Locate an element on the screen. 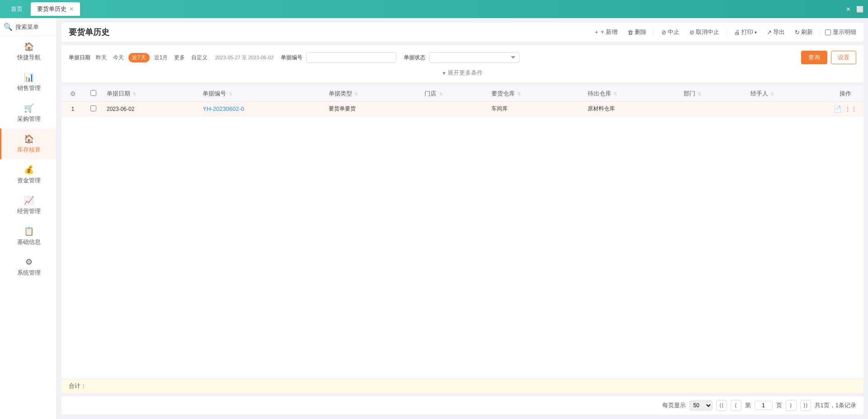 This screenshot has width=868, height=419. show-detail-checkbox: 显示明细 is located at coordinates (841, 32).